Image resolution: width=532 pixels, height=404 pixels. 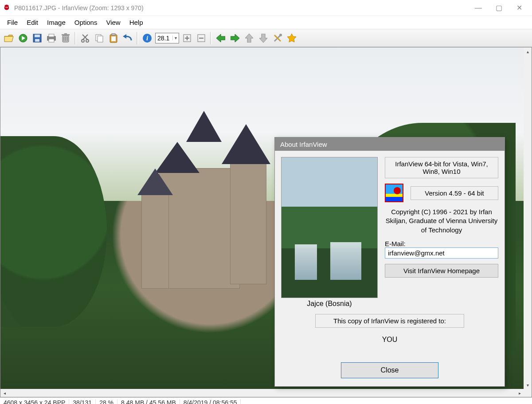 What do you see at coordinates (390, 321) in the screenshot?
I see `registered-label: This copy of IrfanView is registered to:` at bounding box center [390, 321].